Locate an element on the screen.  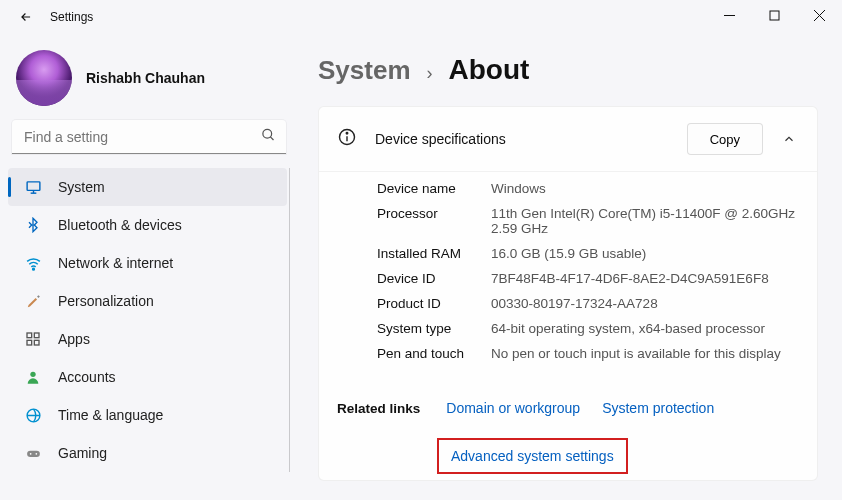
sidebar-item-label: System is located at coordinates (82, 187).